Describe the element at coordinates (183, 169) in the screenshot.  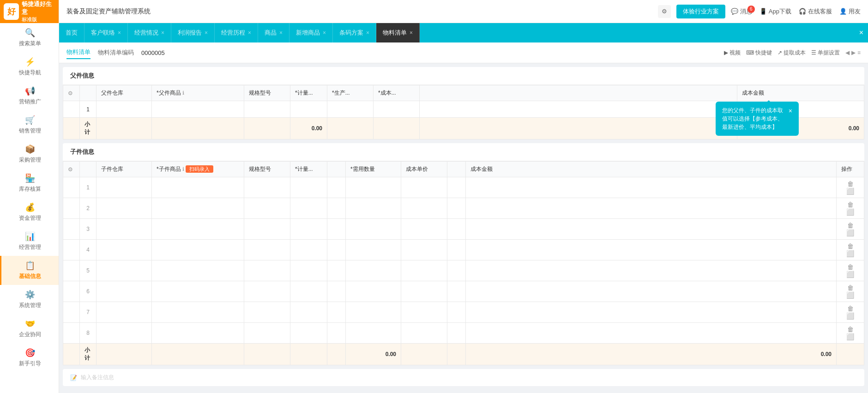
I see `child-product-info-icon: ℹ` at that location.